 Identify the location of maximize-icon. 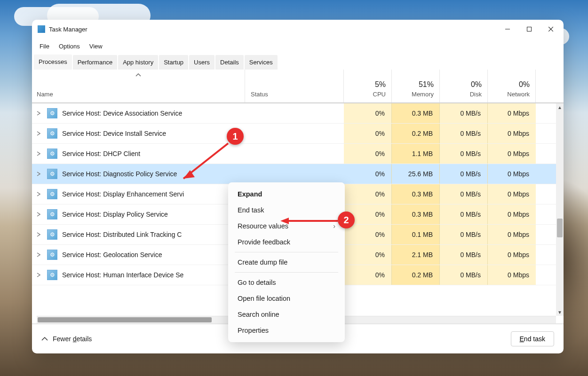
(529, 29).